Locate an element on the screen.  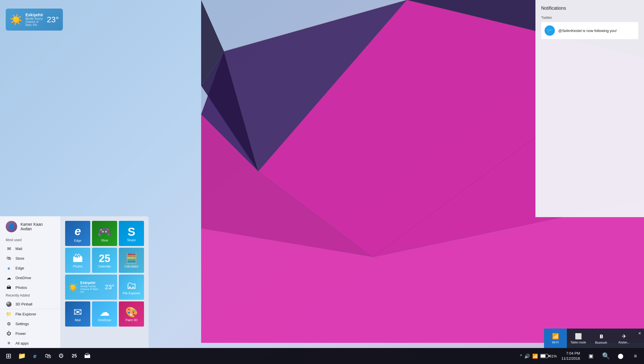
wifi-quick-label: Wi-Fi is located at coordinates (555, 342).